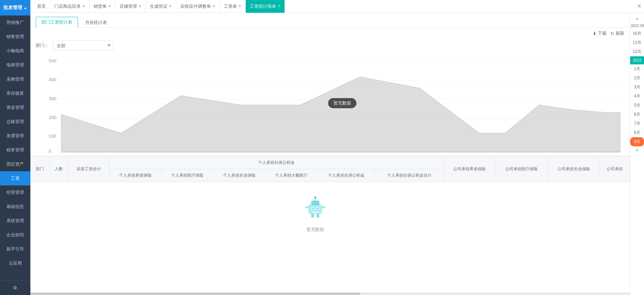  I want to click on timeline-month-oct: 10月, so click(637, 34).